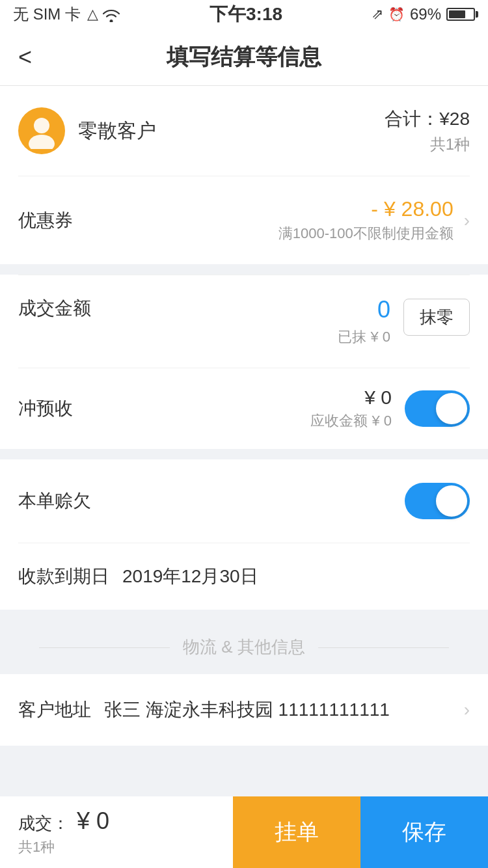  What do you see at coordinates (452, 501) in the screenshot?
I see `debt-toggle-knob` at bounding box center [452, 501].